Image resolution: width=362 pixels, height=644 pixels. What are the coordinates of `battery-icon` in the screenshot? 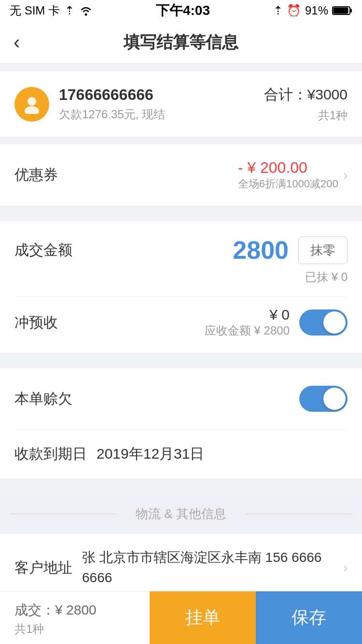 It's located at (342, 11).